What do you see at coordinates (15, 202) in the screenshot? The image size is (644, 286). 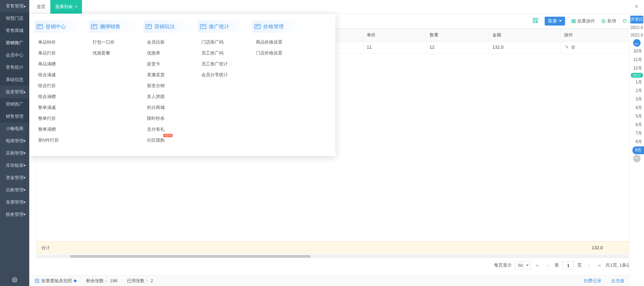 I see `sidebar-item: 发票管理` at bounding box center [15, 202].